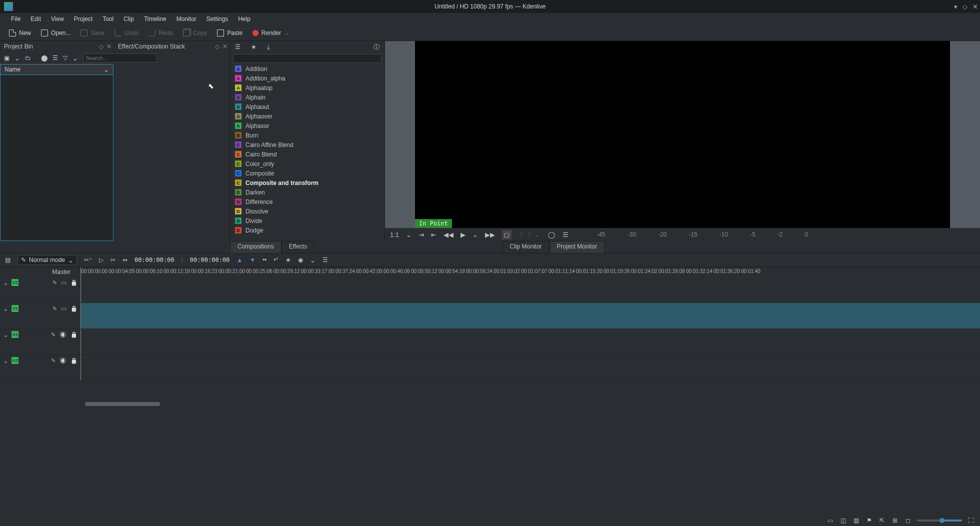 This screenshot has height=526, width=980. I want to click on track-header: A1, so click(40, 342).